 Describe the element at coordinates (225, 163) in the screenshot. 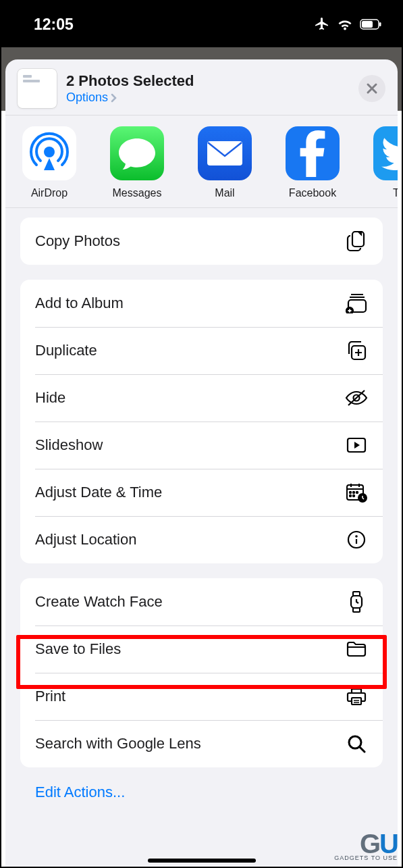

I see `share-mail: Mail` at that location.